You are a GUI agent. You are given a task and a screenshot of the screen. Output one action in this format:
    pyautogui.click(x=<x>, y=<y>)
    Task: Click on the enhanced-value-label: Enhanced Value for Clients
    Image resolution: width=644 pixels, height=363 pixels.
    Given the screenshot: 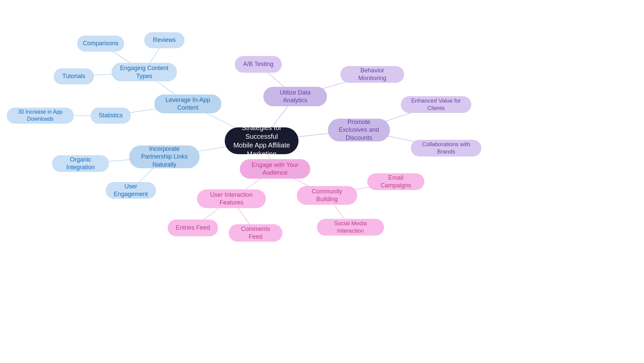 What is the action you would take?
    pyautogui.click(x=436, y=105)
    